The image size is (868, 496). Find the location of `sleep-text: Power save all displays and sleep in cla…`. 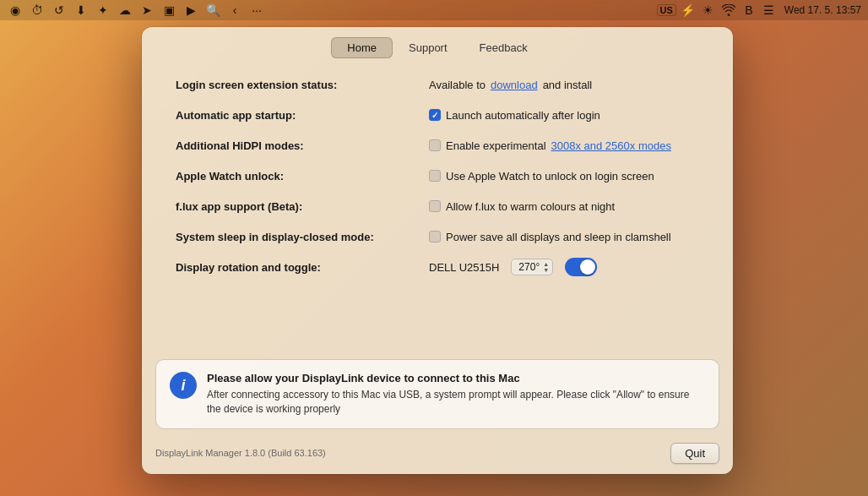

sleep-text: Power save all displays and sleep in cla… is located at coordinates (559, 237).